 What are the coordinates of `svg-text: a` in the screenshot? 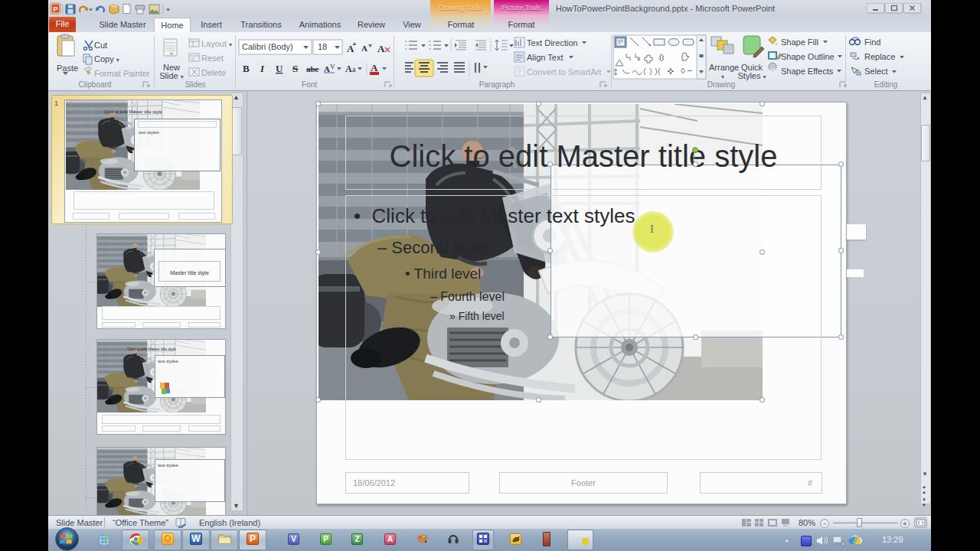 It's located at (354, 69).